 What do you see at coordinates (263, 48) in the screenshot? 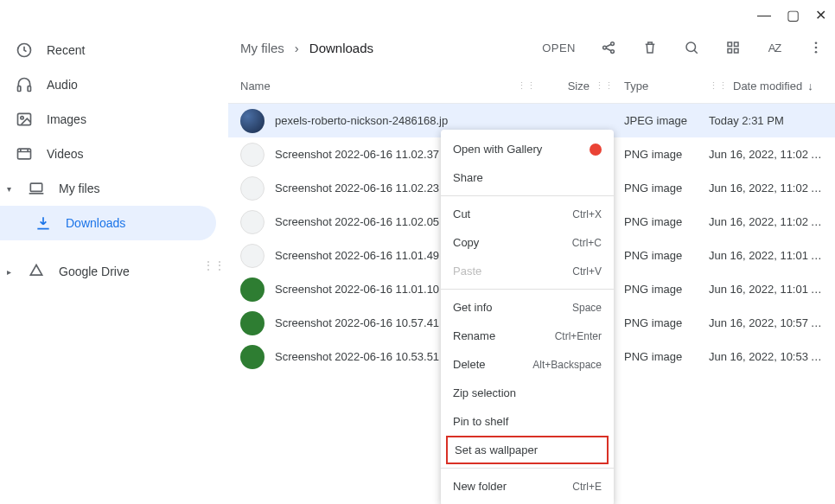
I see `breadcrumb-parent: My files` at bounding box center [263, 48].